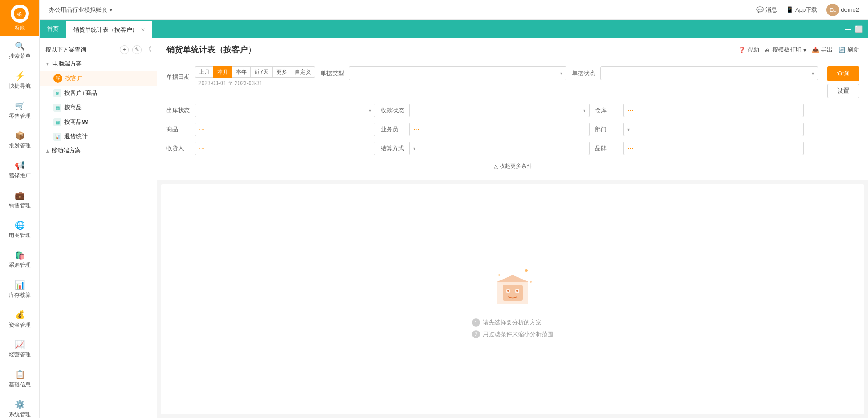 The image size is (868, 418). What do you see at coordinates (20, 315) in the screenshot?
I see `finance-icon: 💰` at bounding box center [20, 315].